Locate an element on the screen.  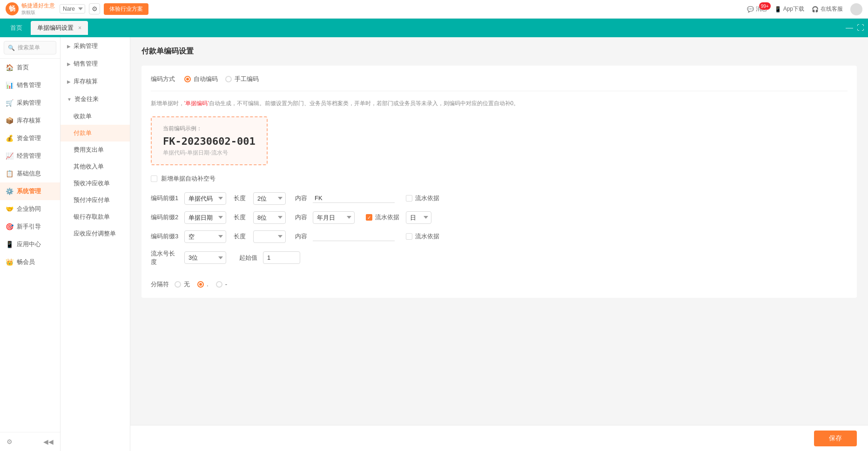
tab-bar-actions: — ⛶ is located at coordinates (855, 28).